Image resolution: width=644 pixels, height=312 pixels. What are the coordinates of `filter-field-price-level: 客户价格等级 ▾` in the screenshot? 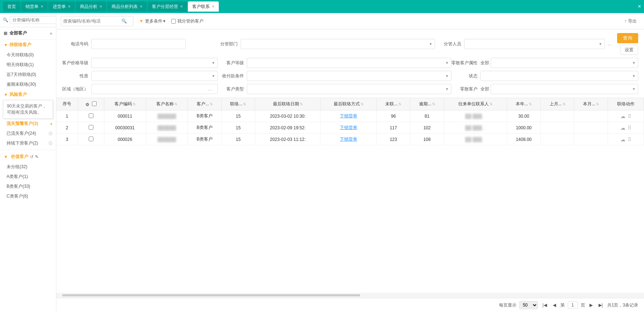 It's located at (140, 63).